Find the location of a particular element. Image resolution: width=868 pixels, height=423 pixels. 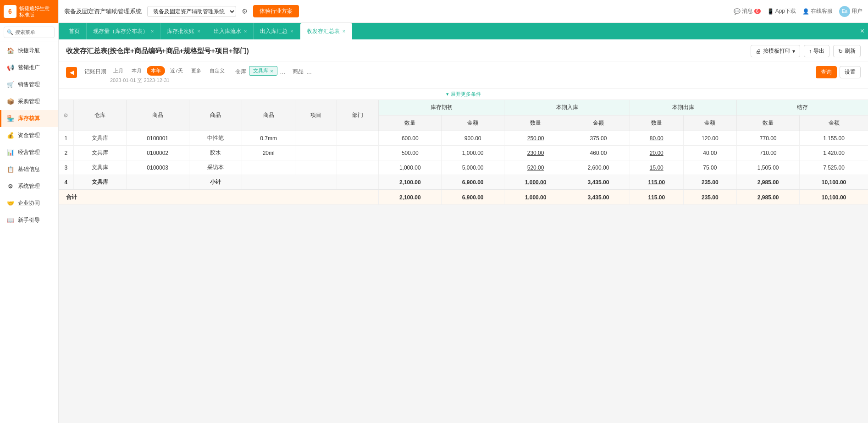

search-menu-button: 🔍 搜索菜单 is located at coordinates (29, 32).